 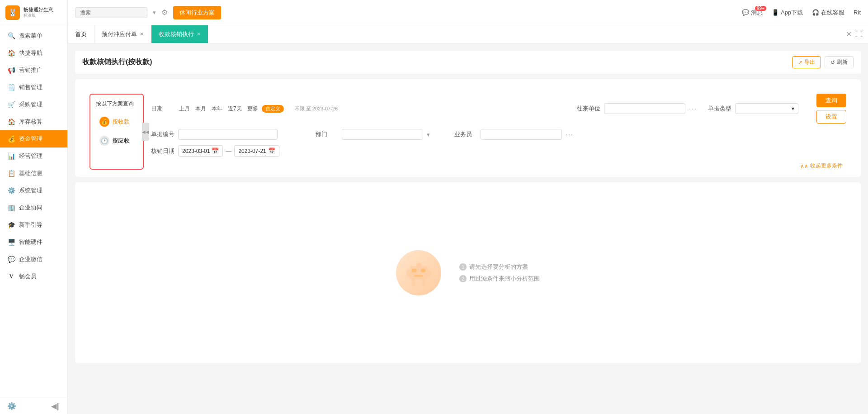 I want to click on filter-collapse-button: ◀◀, so click(x=146, y=132).